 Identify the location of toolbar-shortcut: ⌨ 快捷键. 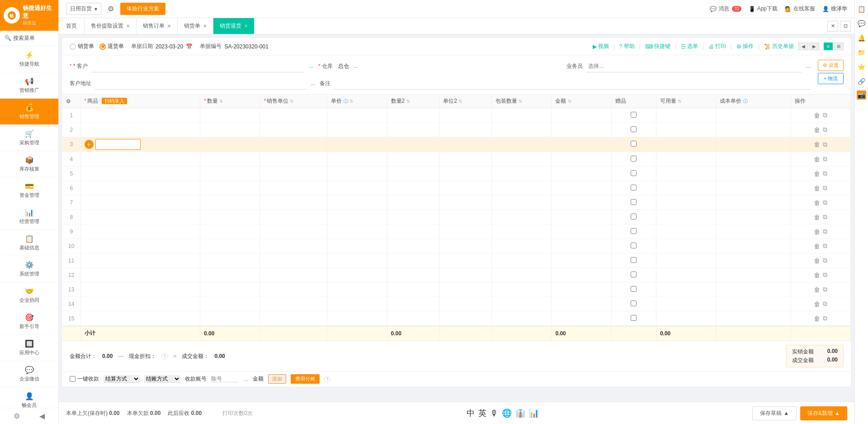
(658, 46).